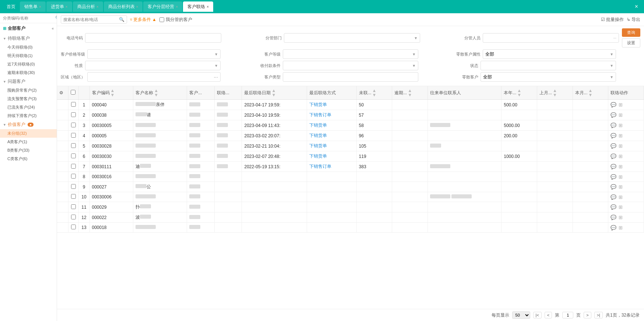  What do you see at coordinates (351, 66) in the screenshot?
I see `payment-select: ▼` at bounding box center [351, 66].